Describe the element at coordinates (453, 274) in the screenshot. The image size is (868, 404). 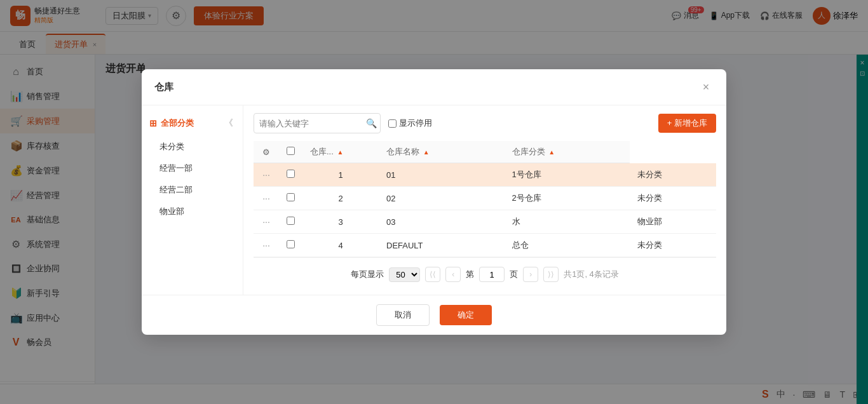
I see `prev-page-button: ‹` at that location.